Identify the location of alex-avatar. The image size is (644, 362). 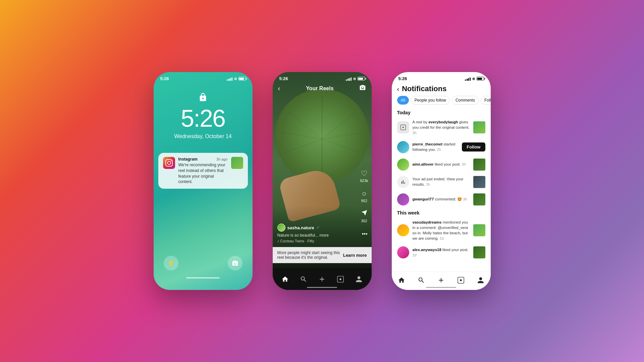
(403, 252).